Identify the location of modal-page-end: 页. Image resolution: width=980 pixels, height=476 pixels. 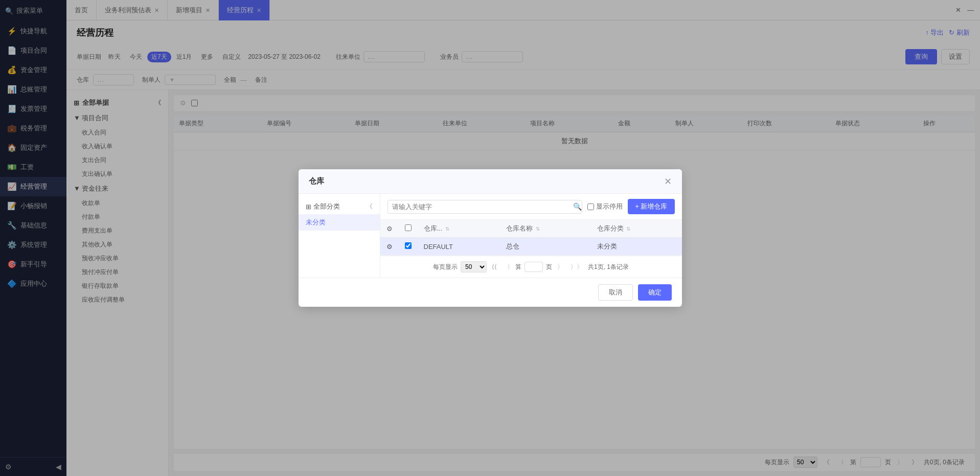
(549, 267).